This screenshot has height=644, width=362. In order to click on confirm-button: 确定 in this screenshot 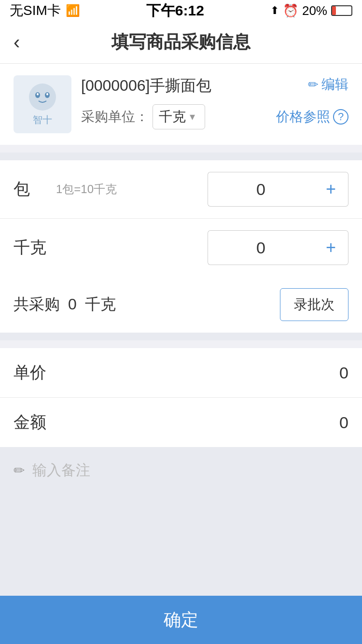, I will do `click(181, 620)`.